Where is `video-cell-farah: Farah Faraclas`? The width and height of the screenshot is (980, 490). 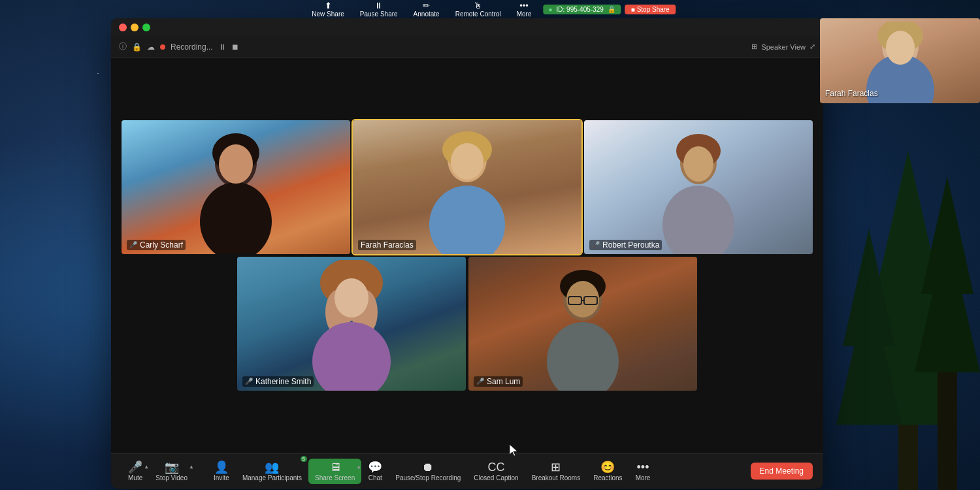 video-cell-farah: Farah Faraclas is located at coordinates (467, 187).